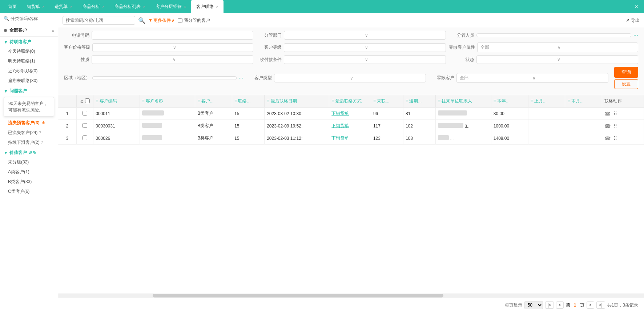  What do you see at coordinates (173, 48) in the screenshot?
I see `price-level-select: ∨` at bounding box center [173, 48].